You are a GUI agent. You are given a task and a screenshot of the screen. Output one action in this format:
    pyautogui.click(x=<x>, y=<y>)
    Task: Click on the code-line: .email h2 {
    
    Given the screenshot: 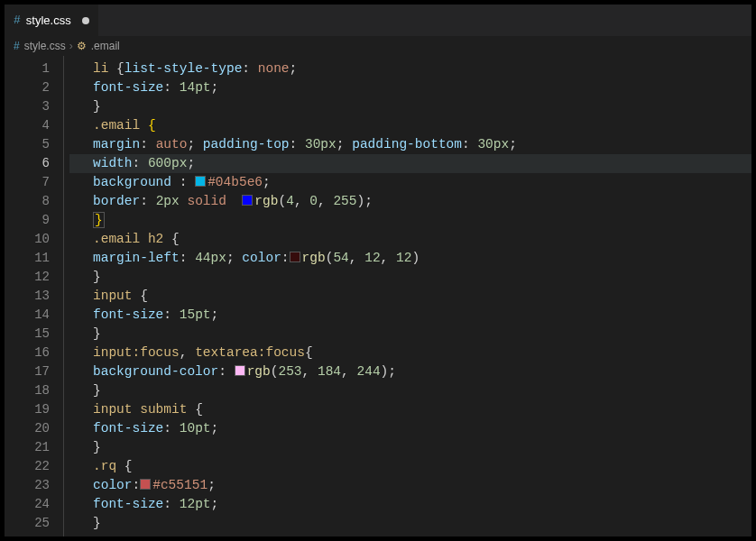 What is the action you would take?
    pyautogui.click(x=422, y=240)
    